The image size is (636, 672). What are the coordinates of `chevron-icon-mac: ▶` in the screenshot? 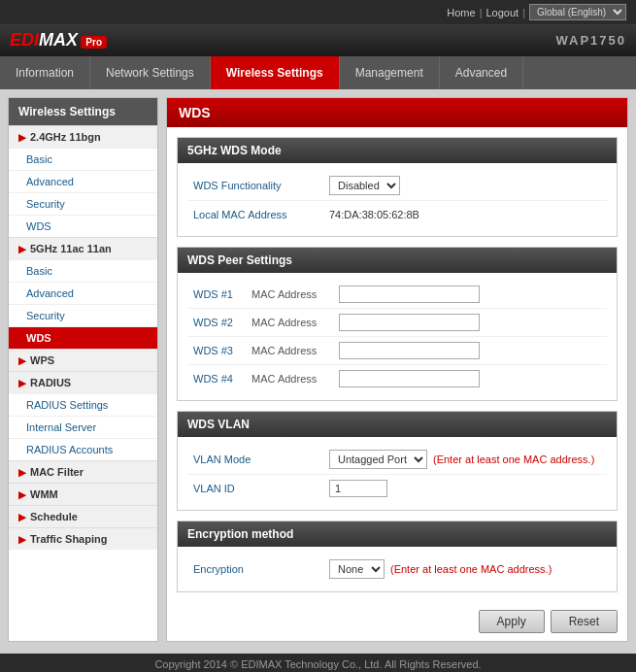 It's located at (22, 472).